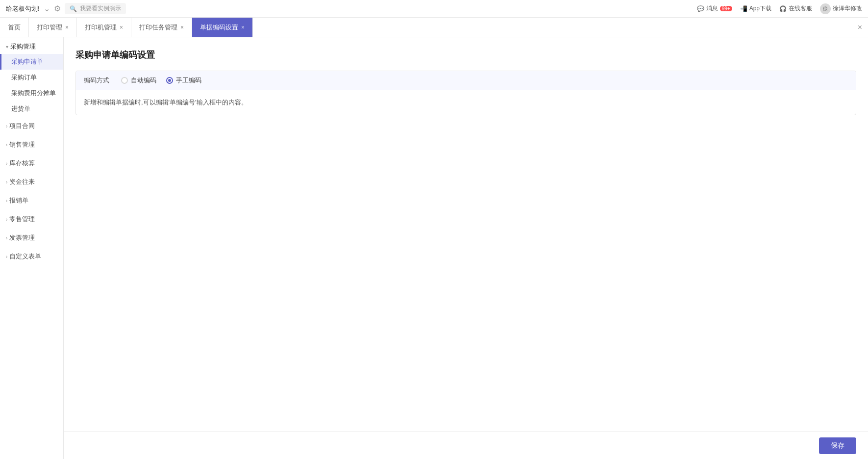 The height and width of the screenshot is (459, 868). What do you see at coordinates (33, 93) in the screenshot?
I see `sidebar-item-purchase-expense-label: 采购费用分摊单` at bounding box center [33, 93].